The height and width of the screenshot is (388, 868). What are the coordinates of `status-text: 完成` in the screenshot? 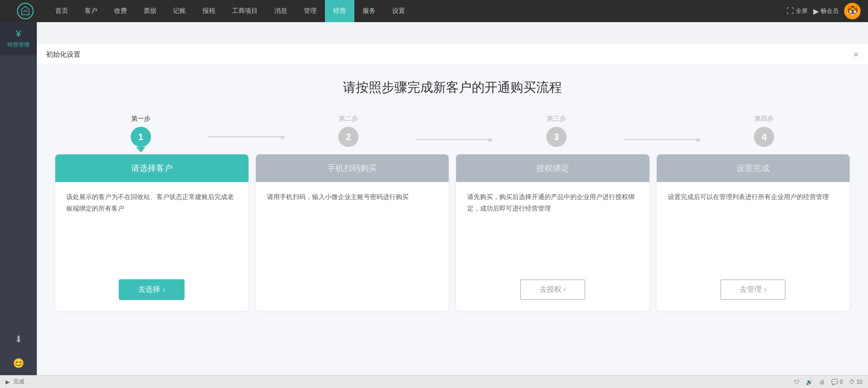 It's located at (19, 382).